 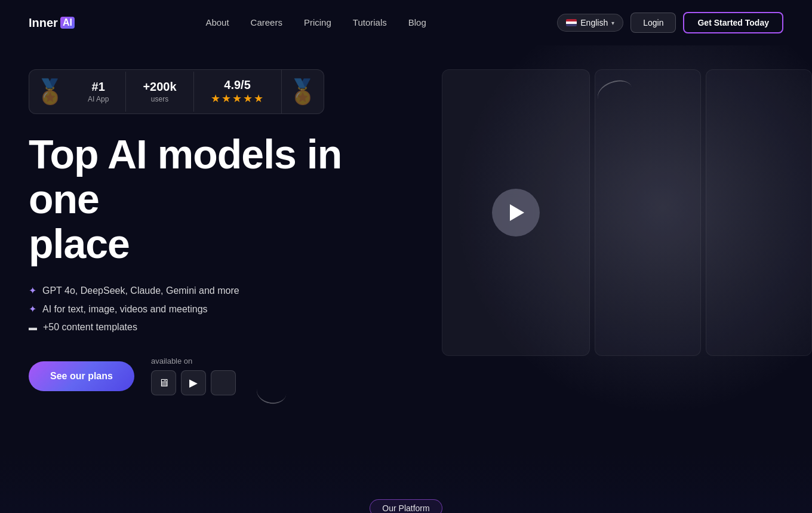 What do you see at coordinates (303, 92) in the screenshot?
I see `laurel-right-icon: 🏅` at bounding box center [303, 92].